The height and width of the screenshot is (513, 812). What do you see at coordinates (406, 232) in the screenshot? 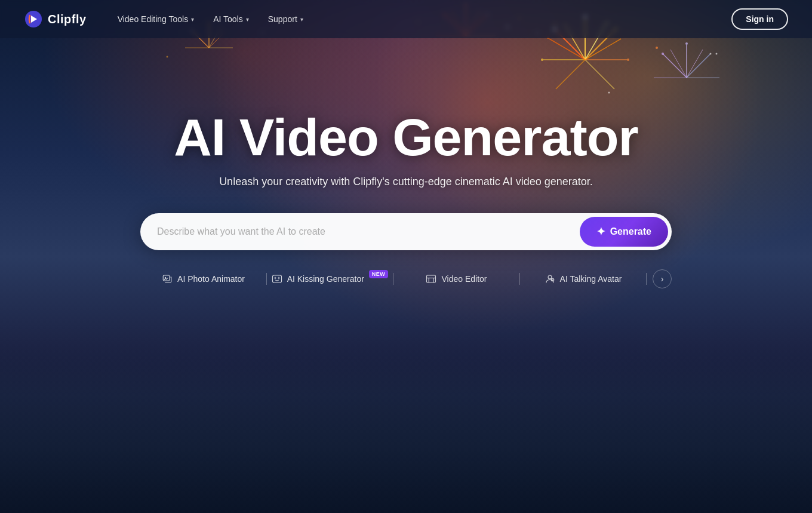
I see `generate-bar: ✦ Generate` at bounding box center [406, 232].